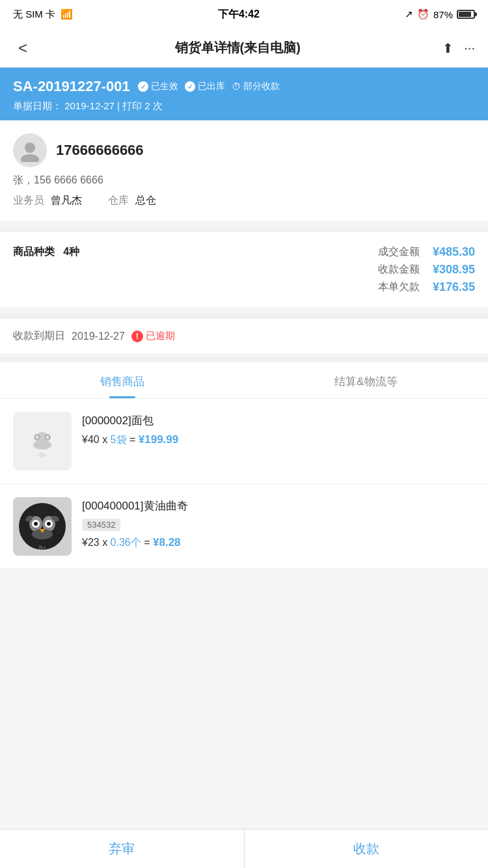 This screenshot has width=488, height=868. Describe the element at coordinates (239, 14) in the screenshot. I see `status-time: 下午4:42` at that location.